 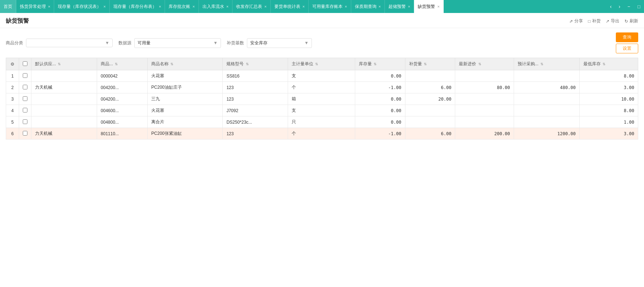 What do you see at coordinates (25, 63) in the screenshot?
I see `select-all-checkbox` at bounding box center [25, 63].